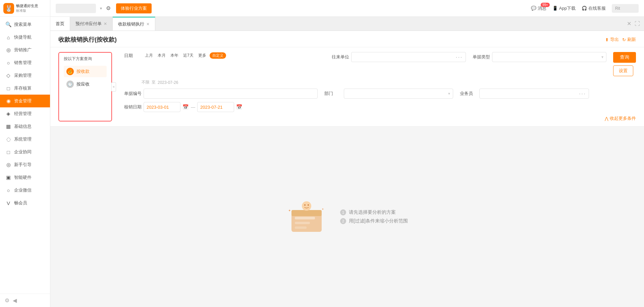 Image resolution: width=644 pixels, height=307 pixels. Describe the element at coordinates (23, 139) in the screenshot. I see `sidebar-item-label: 系统管理` at that location.